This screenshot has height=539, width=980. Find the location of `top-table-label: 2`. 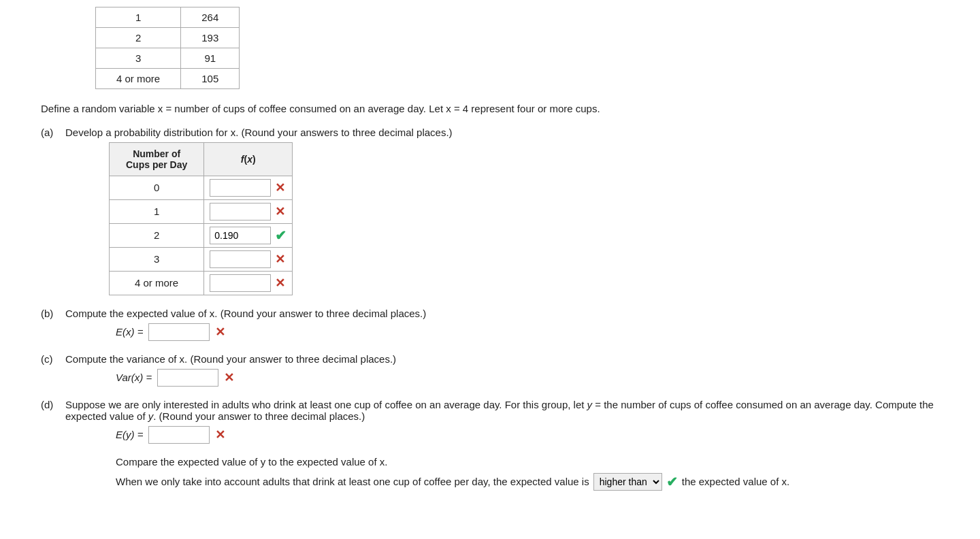

top-table-label: 2 is located at coordinates (139, 38).